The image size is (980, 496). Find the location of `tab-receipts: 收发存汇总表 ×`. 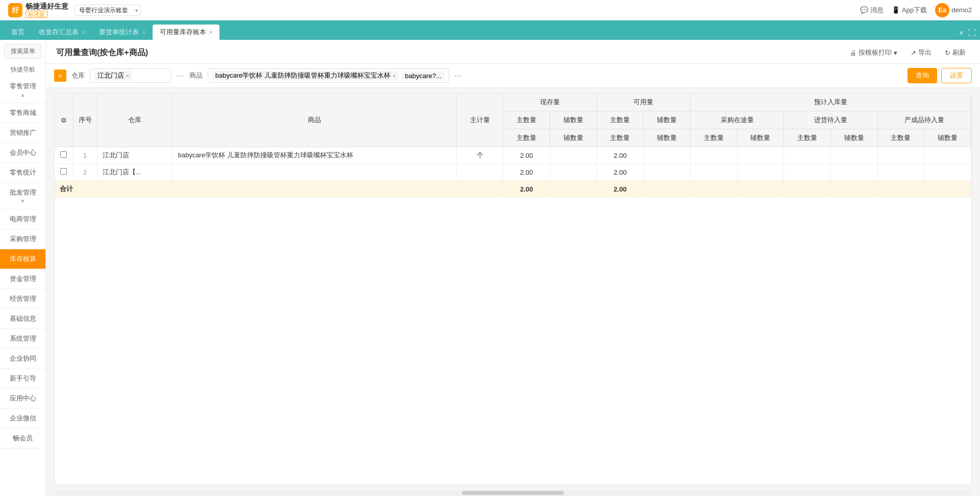

tab-receipts: 收发存汇总表 × is located at coordinates (62, 32).